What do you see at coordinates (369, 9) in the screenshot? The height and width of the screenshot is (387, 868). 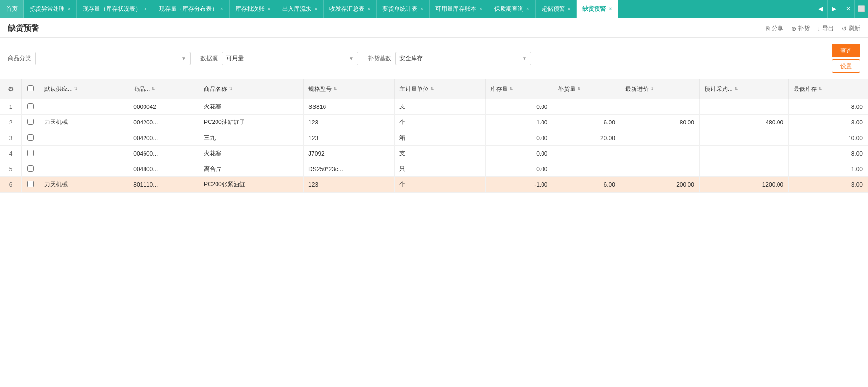 I see `tab-close-receive-summary: ×` at bounding box center [369, 9].